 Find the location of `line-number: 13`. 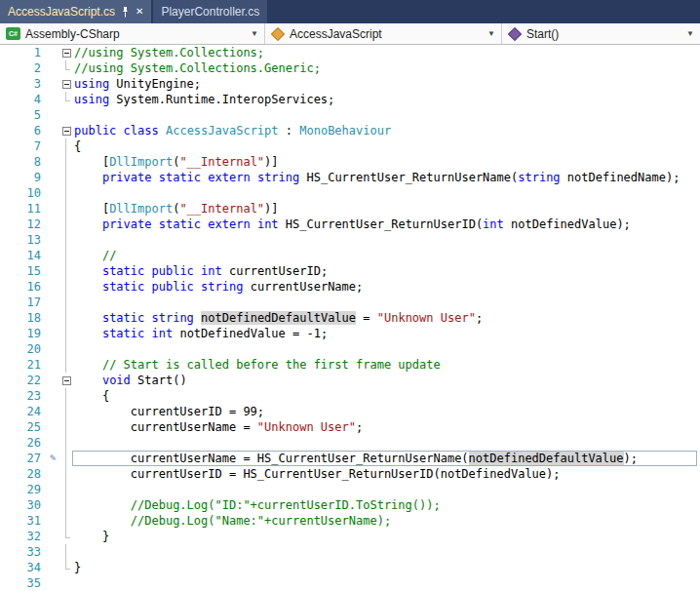

line-number: 13 is located at coordinates (23, 240).